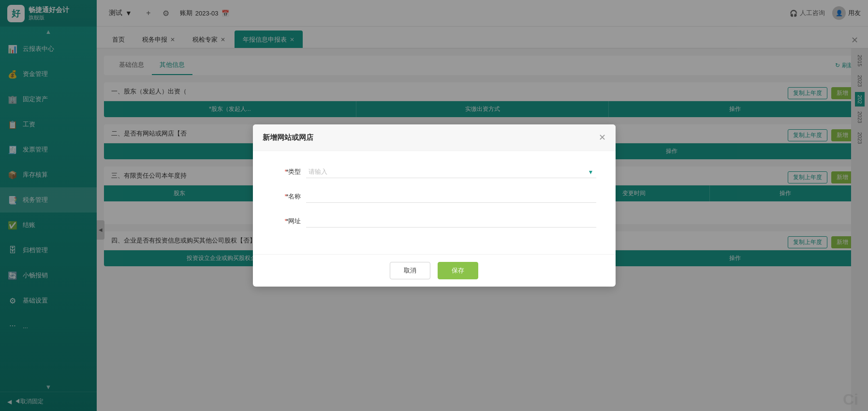  What do you see at coordinates (434, 202) in the screenshot?
I see `modal-body: **类型 ▾ **名称 **网址` at bounding box center [434, 202].